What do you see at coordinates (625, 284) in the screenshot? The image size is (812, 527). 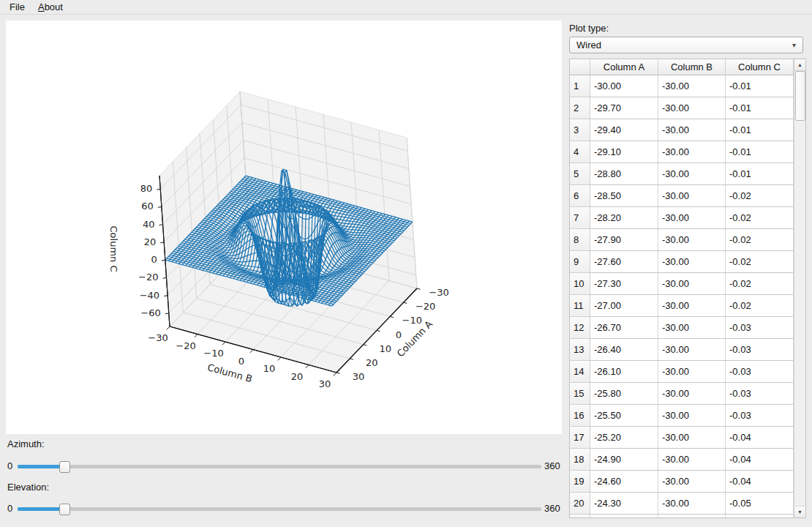 I see `cell-column-a: -27.30` at bounding box center [625, 284].